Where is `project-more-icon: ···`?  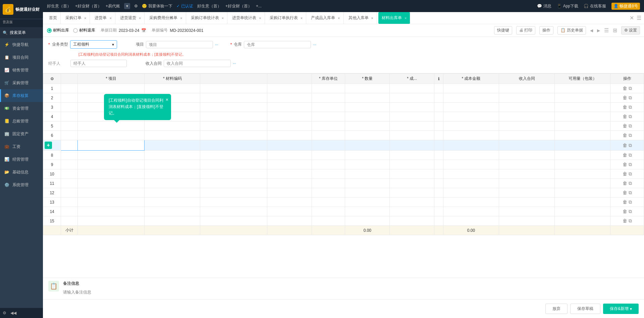
project-more-icon: ··· is located at coordinates (217, 45).